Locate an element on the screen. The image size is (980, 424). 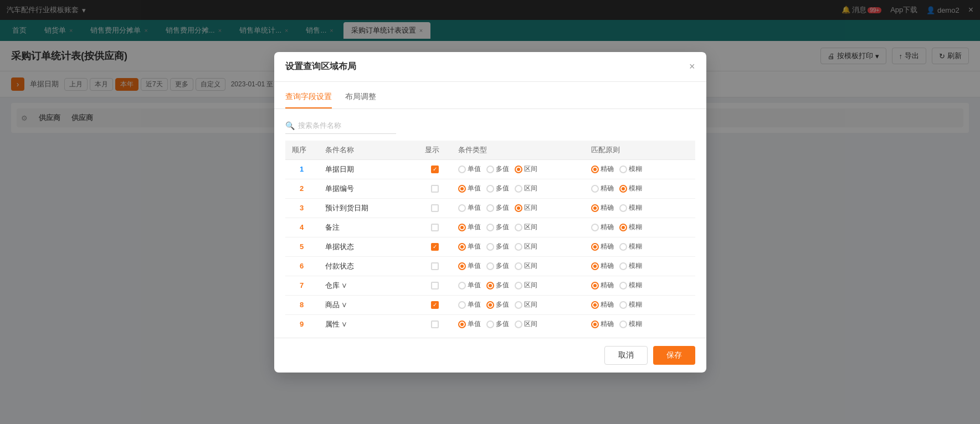
dialog-header: 设置查询区域布局 × is located at coordinates (490, 67).